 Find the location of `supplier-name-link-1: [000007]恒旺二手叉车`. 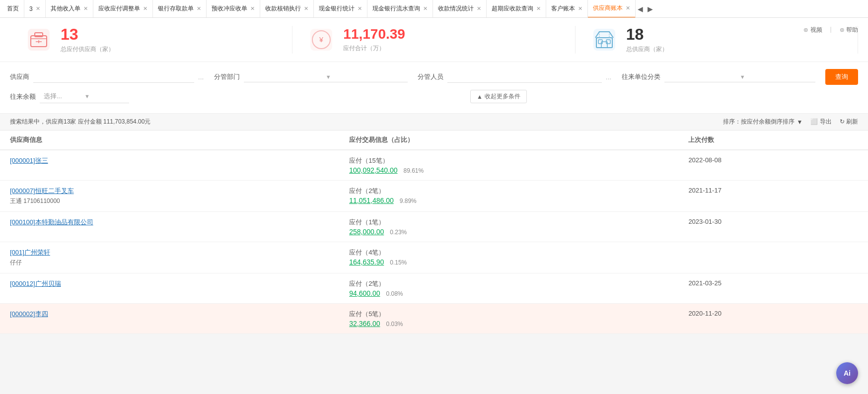

supplier-name-link-1: [000007]恒旺二手叉车 is located at coordinates (180, 191).